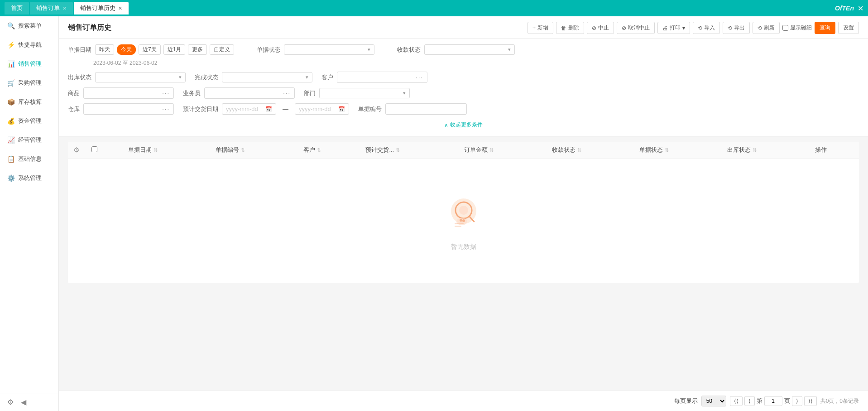 Image resolution: width=868 pixels, height=411 pixels. I want to click on tab-sales-order-history: 销售订单历史 ✕, so click(101, 8).